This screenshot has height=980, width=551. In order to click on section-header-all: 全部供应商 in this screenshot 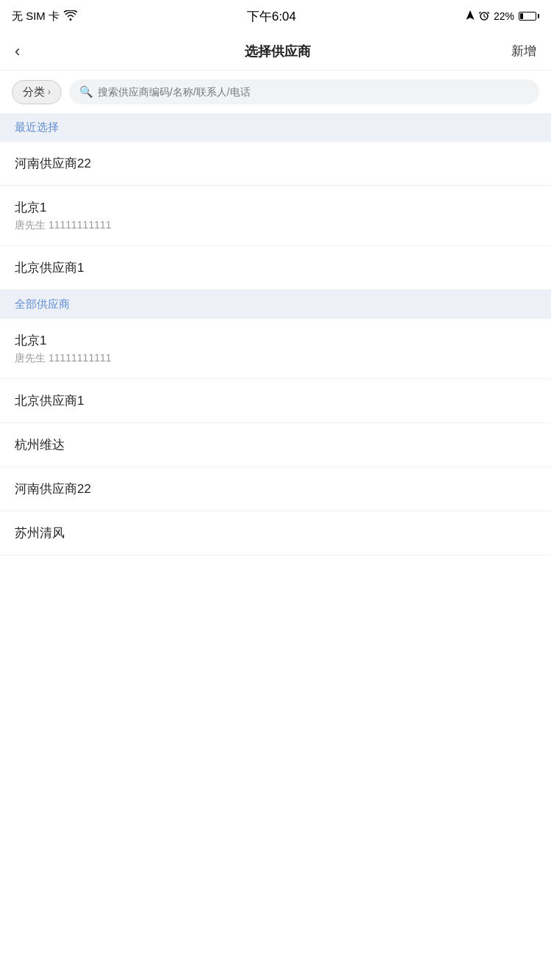, I will do `click(276, 304)`.